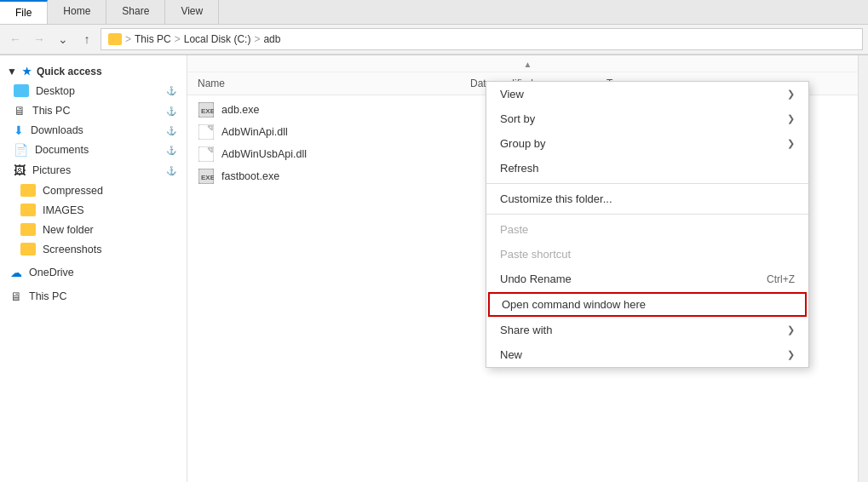 The image size is (868, 482). What do you see at coordinates (27, 72) in the screenshot?
I see `star-icon: ★` at bounding box center [27, 72].